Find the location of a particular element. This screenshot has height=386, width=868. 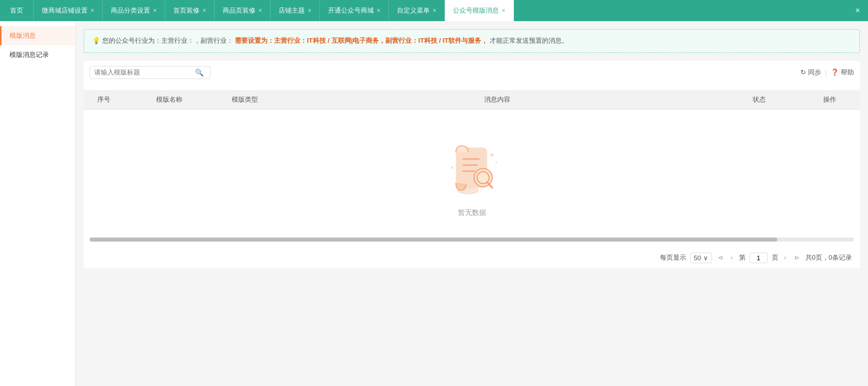

search-actions: ↻ 同步 | ❓ 帮助 is located at coordinates (827, 72).